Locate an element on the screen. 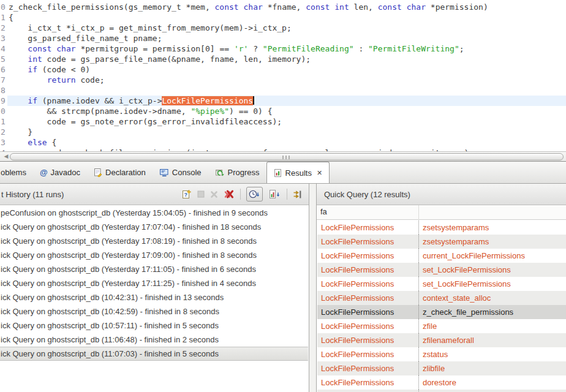 The width and height of the screenshot is (566, 392). result-row: LockFilePermissionszfile is located at coordinates (442, 326).